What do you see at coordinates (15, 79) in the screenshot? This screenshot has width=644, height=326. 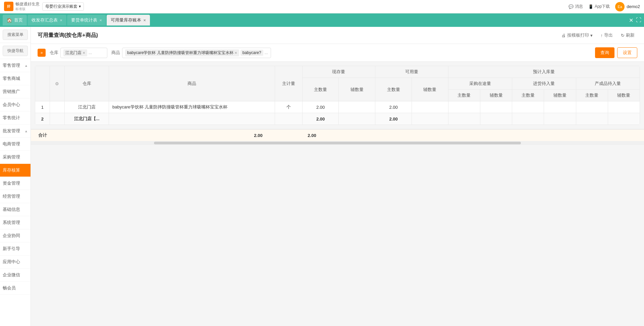 I see `sidebar-item-retail-mall: 零售商城` at bounding box center [15, 79].